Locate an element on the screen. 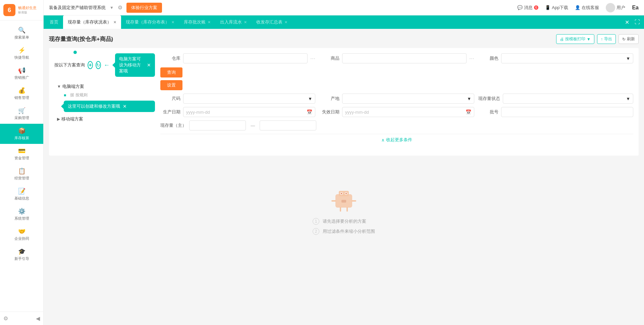 This screenshot has width=644, height=325. origin-field: 产地 ▼ is located at coordinates (397, 99).